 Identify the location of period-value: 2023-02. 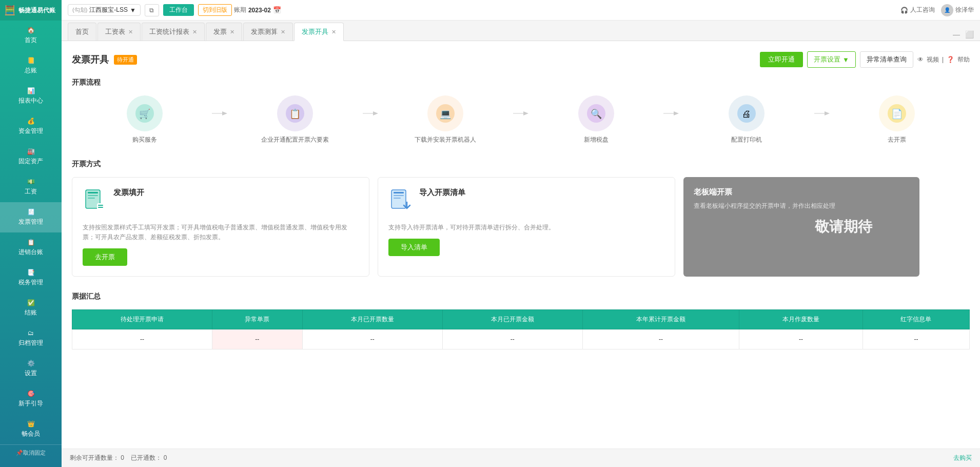
(260, 10).